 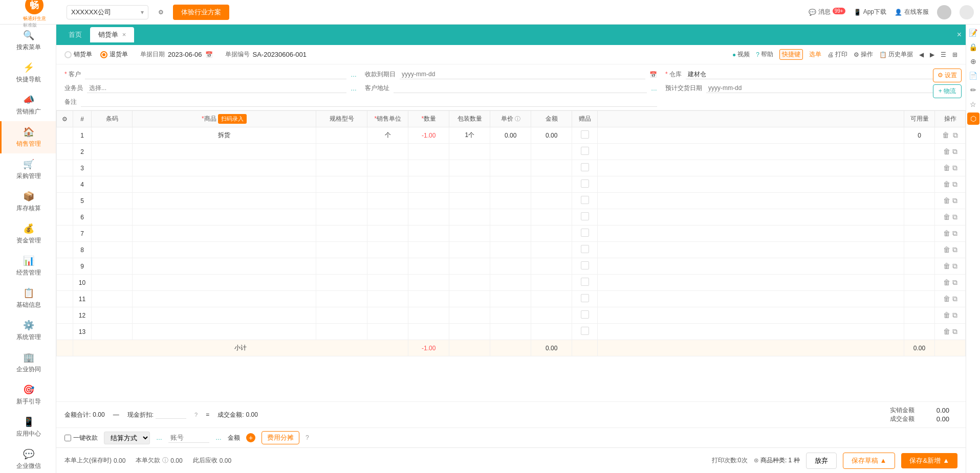 I want to click on action-help: ? 帮助, so click(x=765, y=54).